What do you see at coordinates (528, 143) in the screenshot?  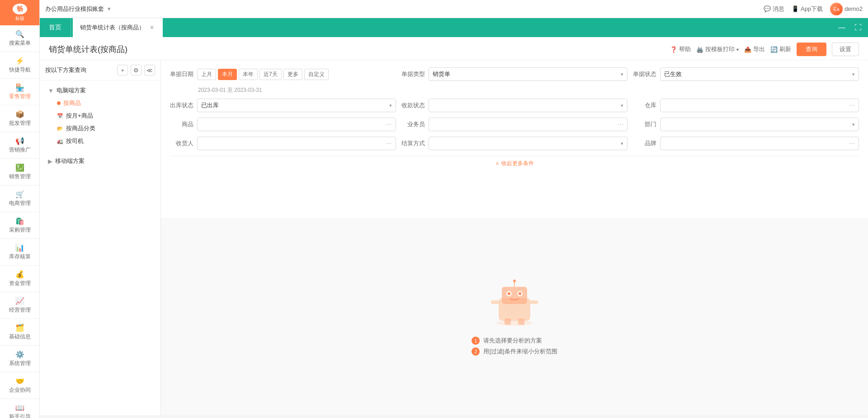 I see `filter-payment-method-select: ▾` at bounding box center [528, 143].